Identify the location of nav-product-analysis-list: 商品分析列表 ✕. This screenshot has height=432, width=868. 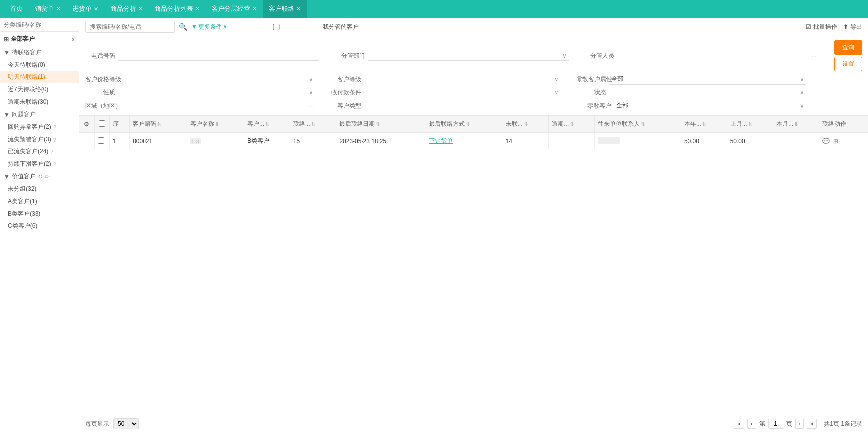
(177, 9).